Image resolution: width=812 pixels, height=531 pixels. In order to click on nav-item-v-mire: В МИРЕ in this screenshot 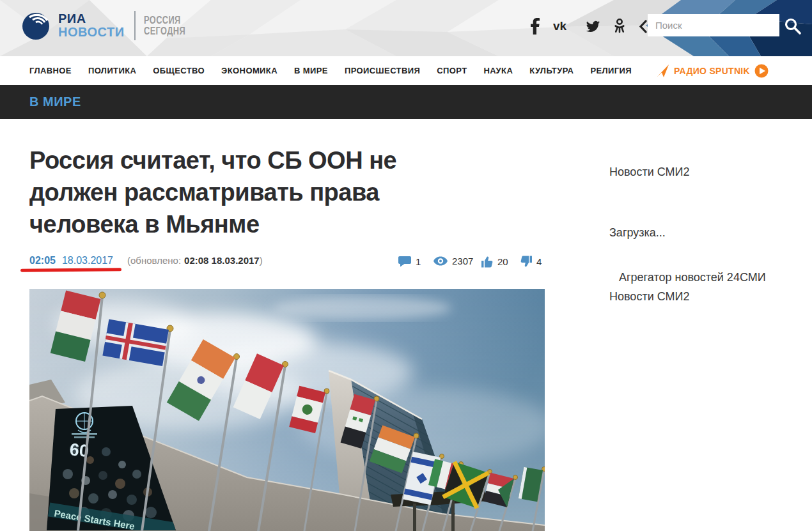, I will do `click(311, 70)`.